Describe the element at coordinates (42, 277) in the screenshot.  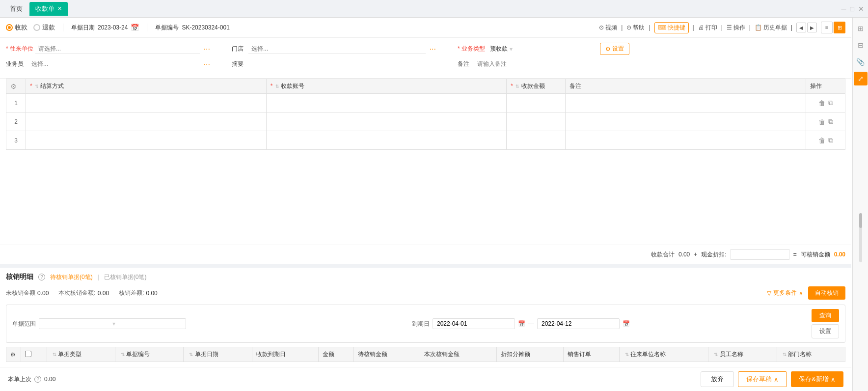
I see `writeoff-info-icon: ?` at that location.